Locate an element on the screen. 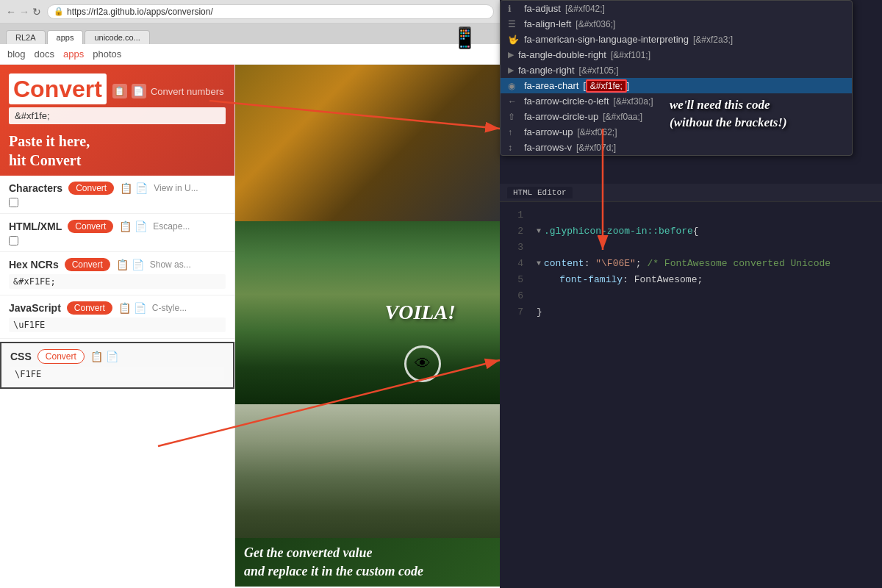 This screenshot has width=882, height=588. section-js: JavaScript Convert 📋 📄 C-style... \uF1FE is located at coordinates (118, 318).